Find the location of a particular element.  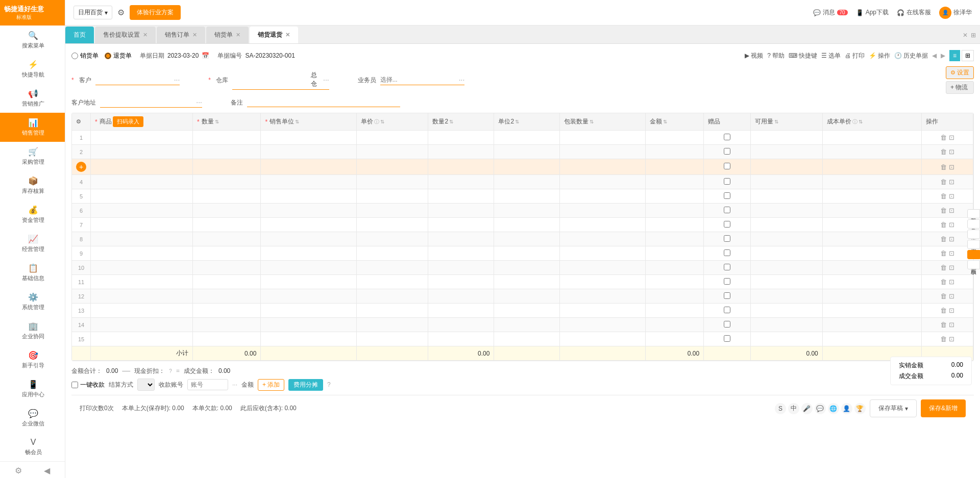

sidebar-item-sales: 📊 销售管理 is located at coordinates (33, 128).